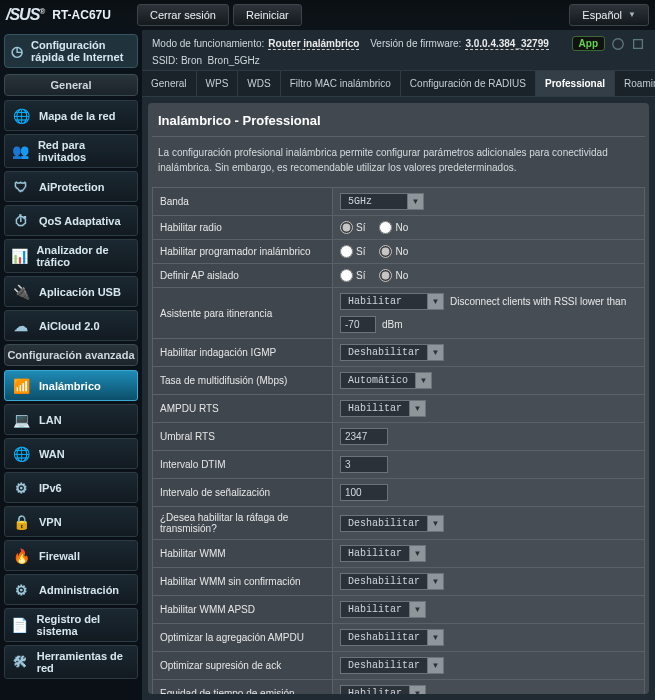 This screenshot has height=700, width=655. What do you see at coordinates (71, 326) in the screenshot?
I see `sidebar-item-aicloud: ☁AiCloud 2.0` at bounding box center [71, 326].